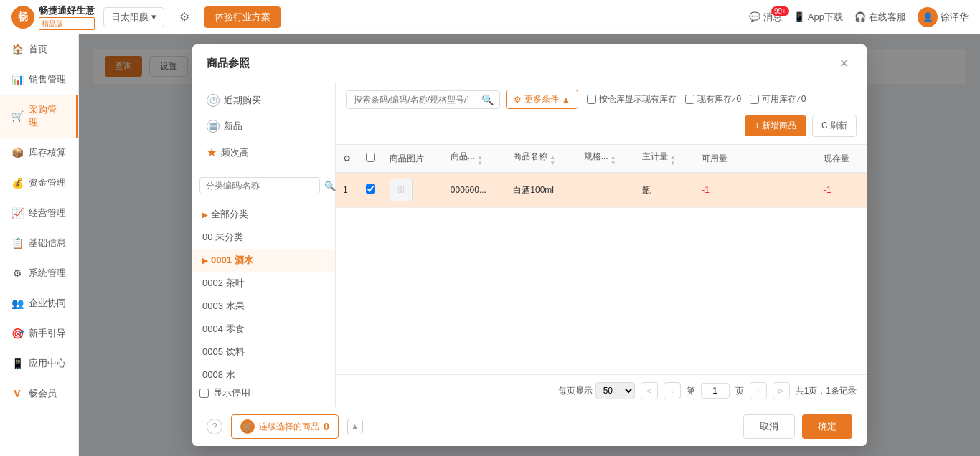 This screenshot has height=456, width=980. What do you see at coordinates (690, 99) in the screenshot?
I see `existing-stock-checkbox` at bounding box center [690, 99].